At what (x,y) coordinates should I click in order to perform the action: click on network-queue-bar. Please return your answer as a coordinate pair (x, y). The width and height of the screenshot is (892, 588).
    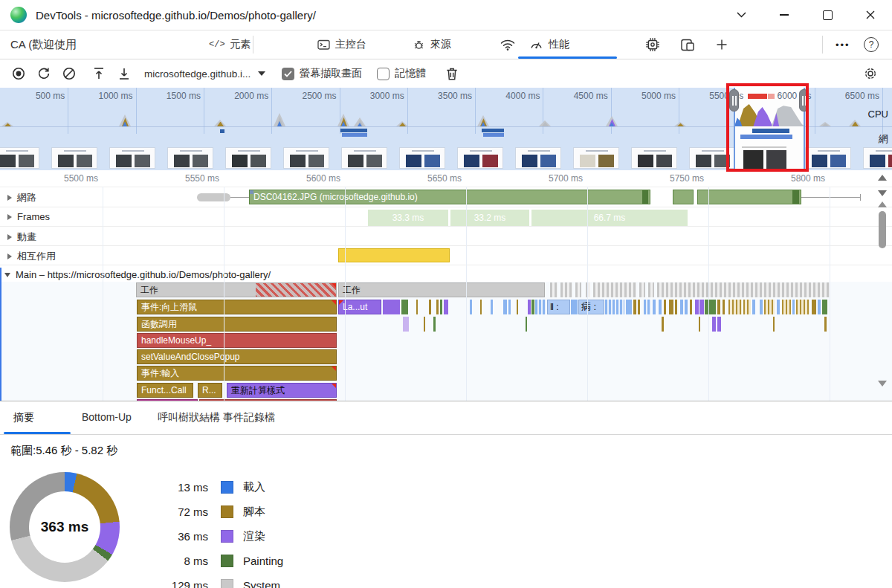
    Looking at the image, I should click on (214, 198).